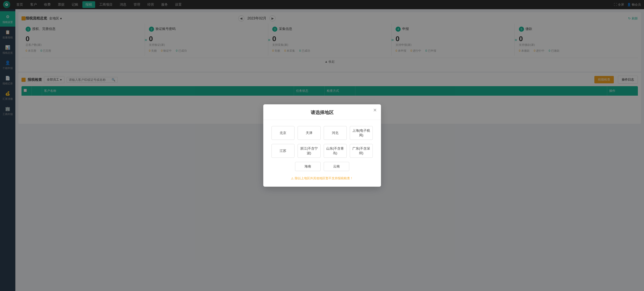 The image size is (644, 291). What do you see at coordinates (335, 151) in the screenshot?
I see `region-btn-shandong: 山东(不含青岛)` at bounding box center [335, 151].